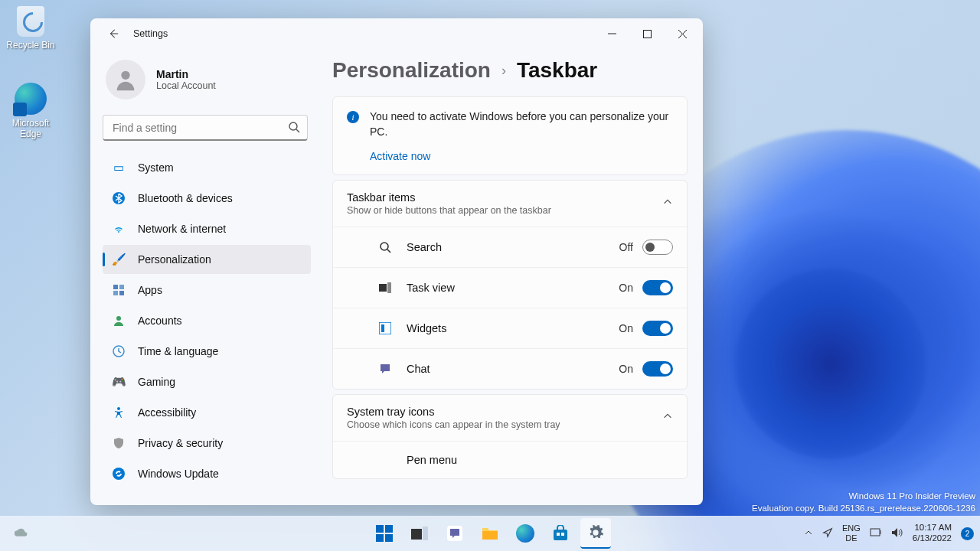 The width and height of the screenshot is (980, 551). I want to click on nav-personalization: 🖌️ Personalization, so click(207, 259).